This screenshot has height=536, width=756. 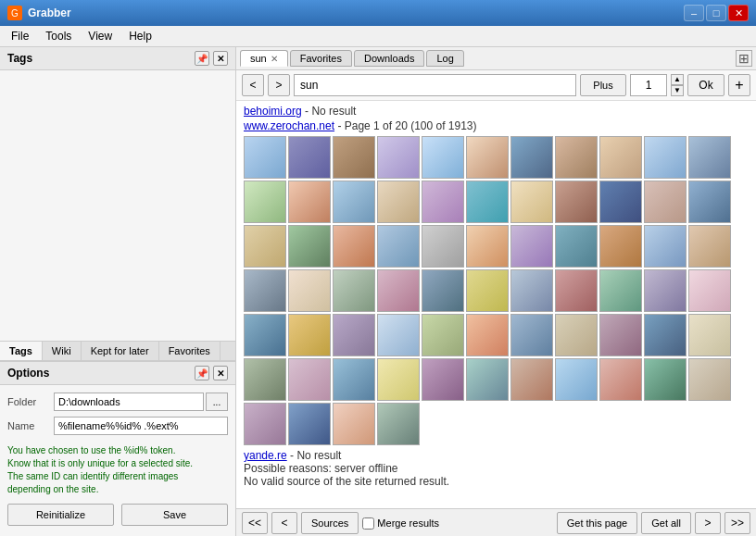 What do you see at coordinates (708, 523) in the screenshot?
I see `next-page-button: >` at bounding box center [708, 523].